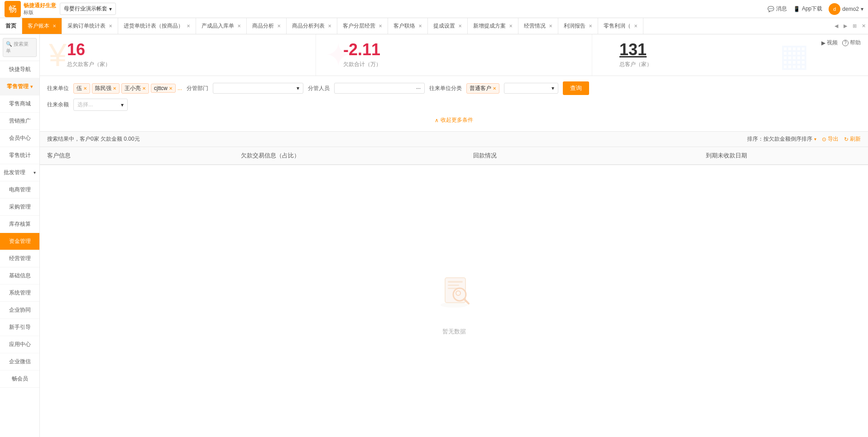 The width and height of the screenshot is (868, 437). Describe the element at coordinates (20, 87) in the screenshot. I see `sidebar-item-retail: 零售管理 ▾` at that location.